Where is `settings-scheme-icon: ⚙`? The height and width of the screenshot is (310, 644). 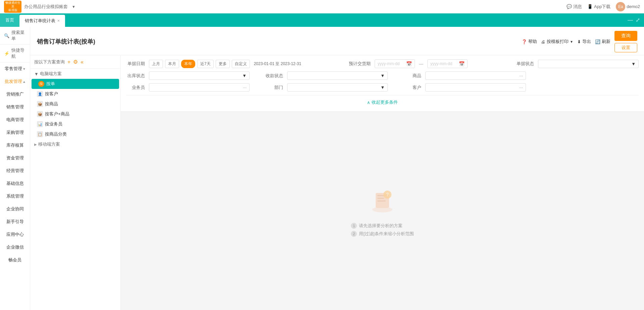 settings-scheme-icon: ⚙ is located at coordinates (75, 62).